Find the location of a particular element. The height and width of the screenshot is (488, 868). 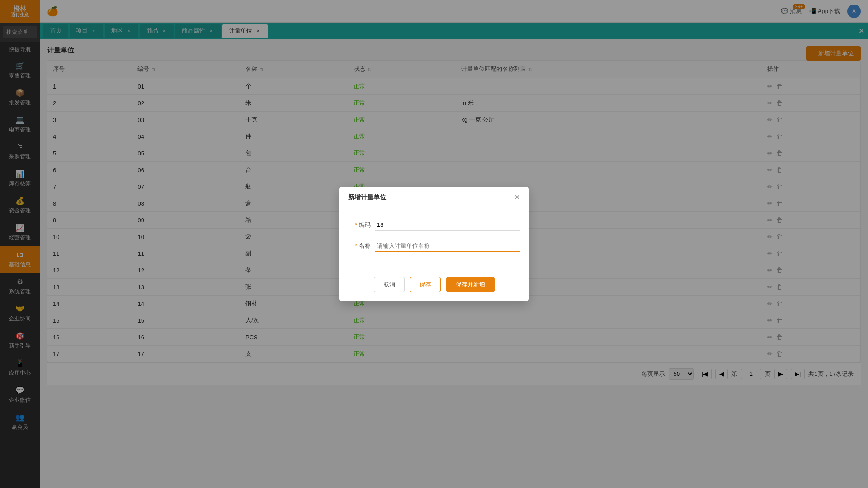

code-input is located at coordinates (448, 225).